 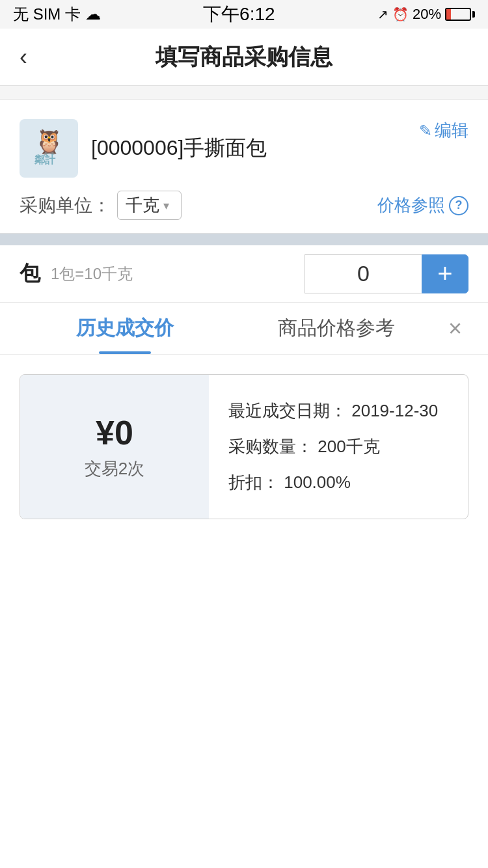 I want to click on battery-icon, so click(x=460, y=14).